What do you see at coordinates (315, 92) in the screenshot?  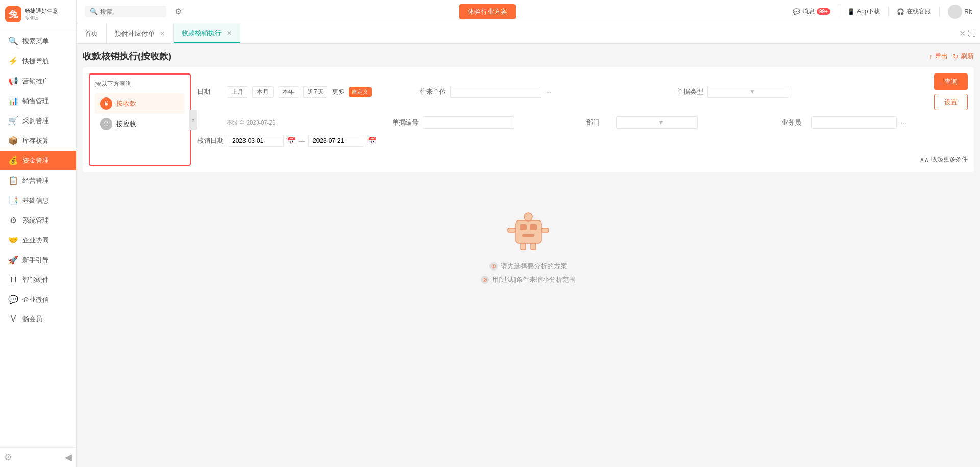 I see `date-last-7-days: 近7天` at bounding box center [315, 92].